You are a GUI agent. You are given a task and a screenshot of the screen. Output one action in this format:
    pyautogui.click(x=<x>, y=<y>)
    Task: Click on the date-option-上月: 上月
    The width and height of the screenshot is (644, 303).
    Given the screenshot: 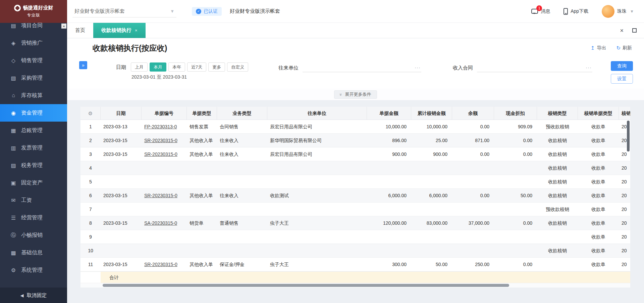 What is the action you would take?
    pyautogui.click(x=139, y=67)
    